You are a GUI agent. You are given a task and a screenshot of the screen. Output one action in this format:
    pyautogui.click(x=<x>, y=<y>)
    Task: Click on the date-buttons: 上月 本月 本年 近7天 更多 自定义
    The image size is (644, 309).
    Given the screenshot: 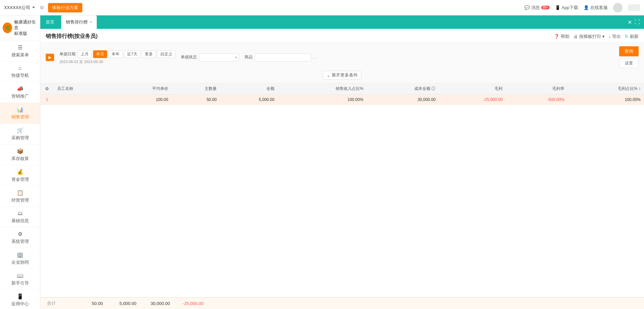 What is the action you would take?
    pyautogui.click(x=126, y=54)
    